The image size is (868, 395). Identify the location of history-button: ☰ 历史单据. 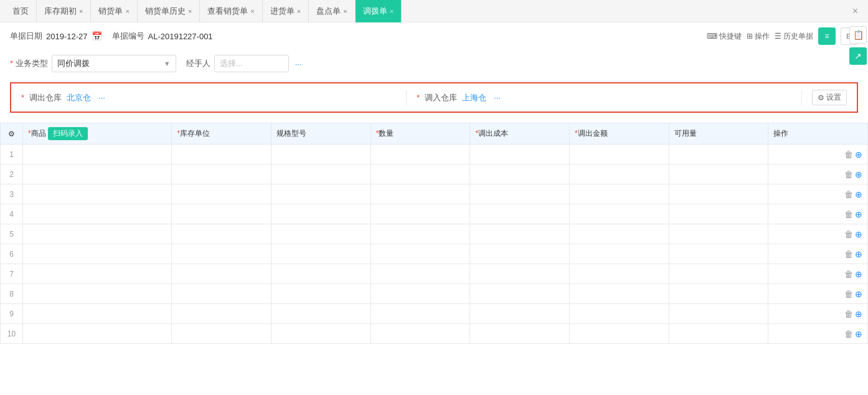
(794, 36).